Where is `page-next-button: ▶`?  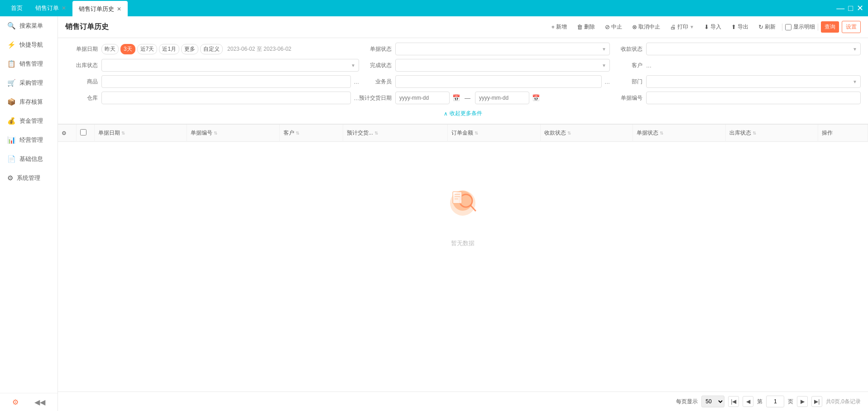 page-next-button: ▶ is located at coordinates (802, 401).